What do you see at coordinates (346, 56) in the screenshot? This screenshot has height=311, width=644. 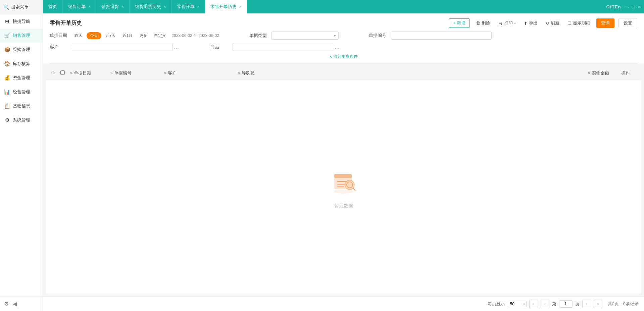 I see `collapse-label: 收起更多条件` at bounding box center [346, 56].